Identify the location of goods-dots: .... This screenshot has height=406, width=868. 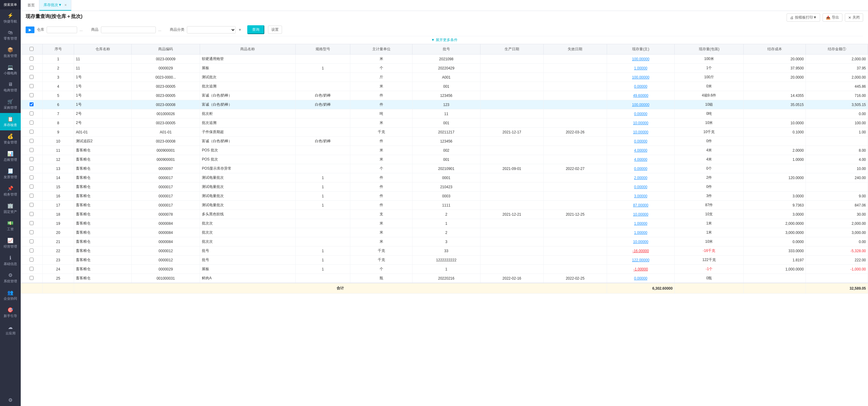
(160, 30).